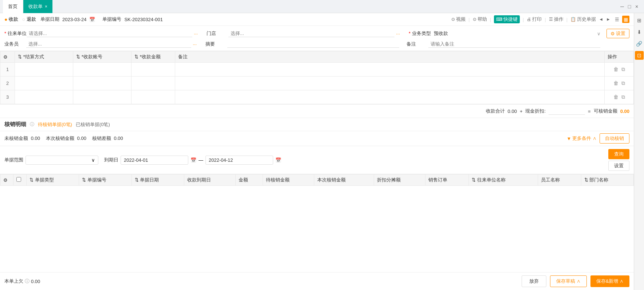 Image resolution: width=644 pixels, height=290 pixels. I want to click on delete-icon-3: 🗑, so click(616, 97).